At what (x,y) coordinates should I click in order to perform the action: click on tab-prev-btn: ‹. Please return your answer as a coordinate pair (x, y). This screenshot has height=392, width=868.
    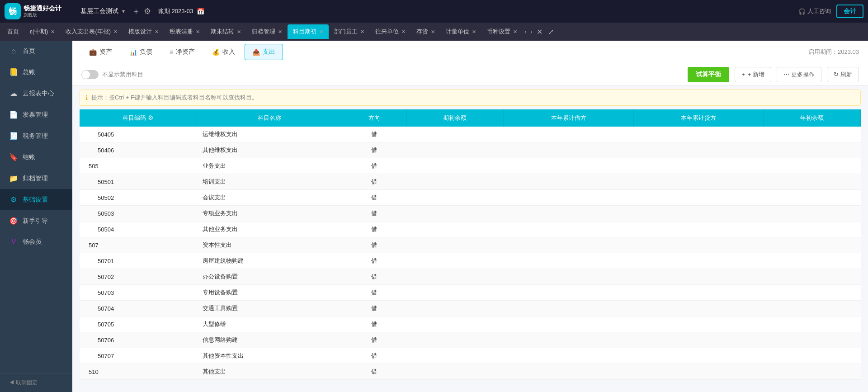
    Looking at the image, I should click on (525, 32).